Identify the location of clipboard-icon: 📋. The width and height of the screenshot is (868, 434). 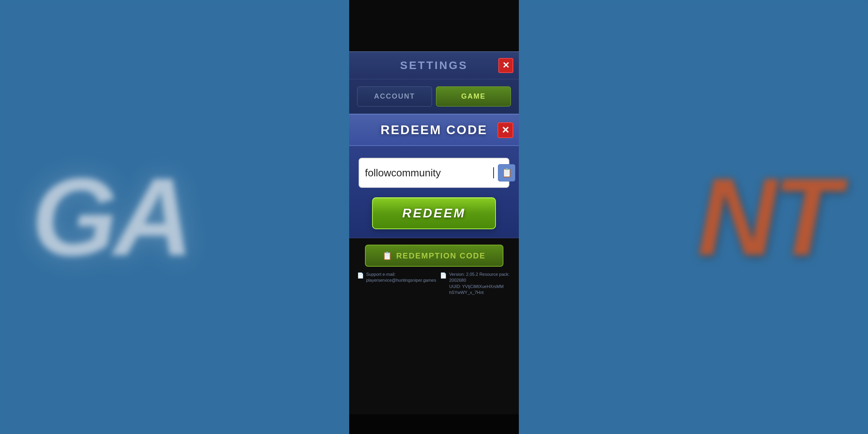
(507, 173).